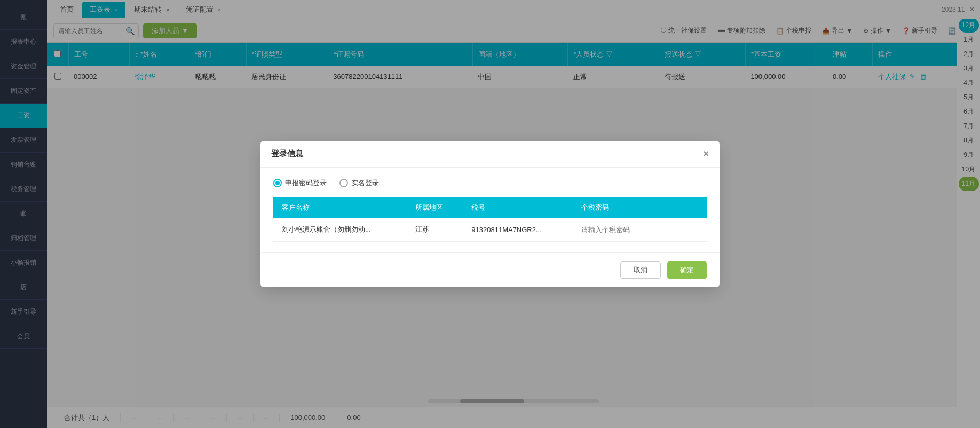 The width and height of the screenshot is (980, 428). What do you see at coordinates (435, 229) in the screenshot?
I see `client-region-cell: 江苏` at bounding box center [435, 229].